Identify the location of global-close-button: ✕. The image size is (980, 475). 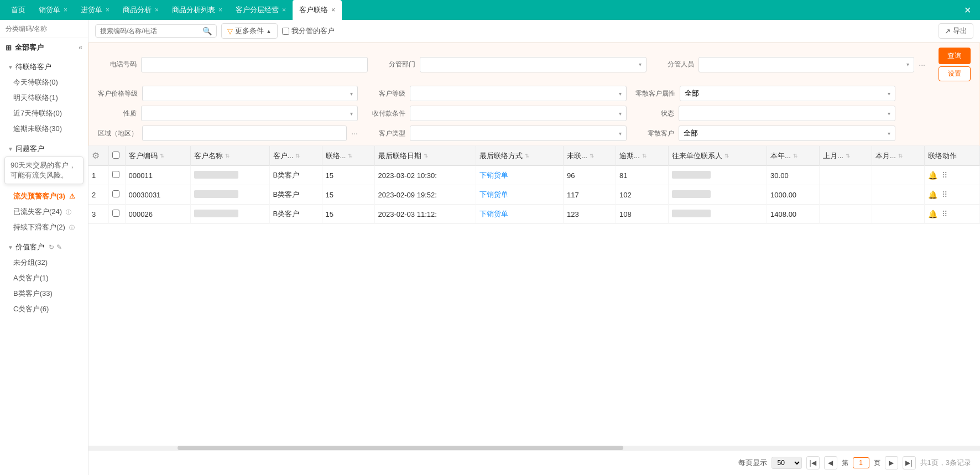
(968, 10).